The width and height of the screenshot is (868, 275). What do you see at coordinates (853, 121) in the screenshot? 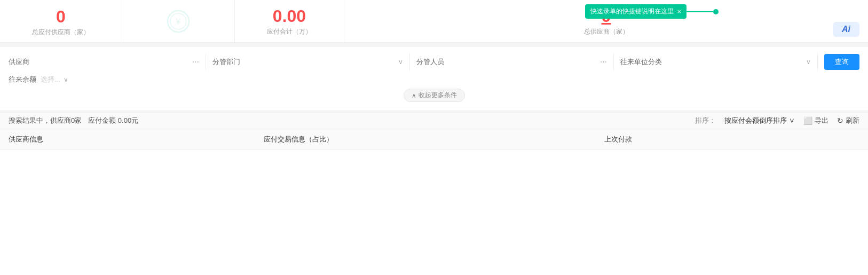
I see `refresh-label: 刷新` at bounding box center [853, 121].